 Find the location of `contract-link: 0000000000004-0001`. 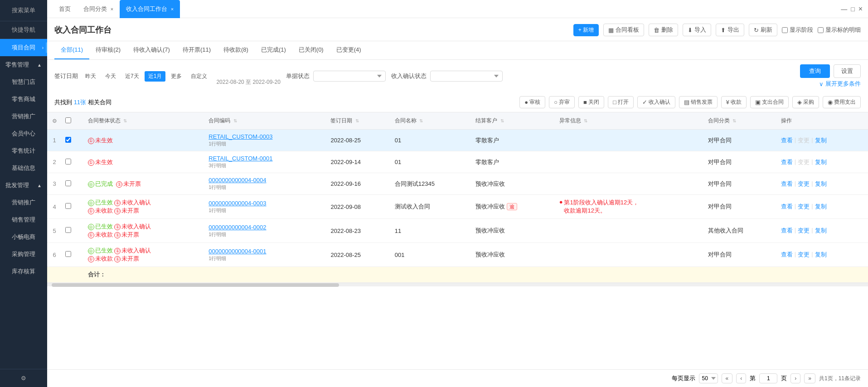

contract-link: 0000000000004-0001 is located at coordinates (238, 251).